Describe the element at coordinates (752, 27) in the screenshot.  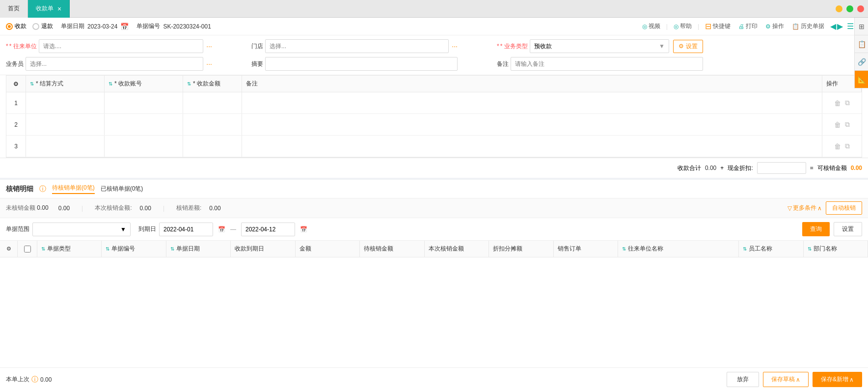
I see `print-label: 打印` at that location.